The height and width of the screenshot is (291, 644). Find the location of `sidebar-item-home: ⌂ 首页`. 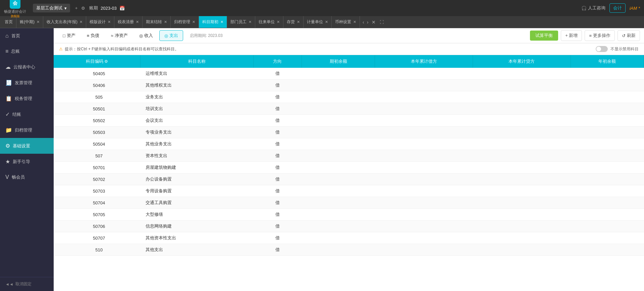

sidebar-item-home: ⌂ 首页 is located at coordinates (27, 36).